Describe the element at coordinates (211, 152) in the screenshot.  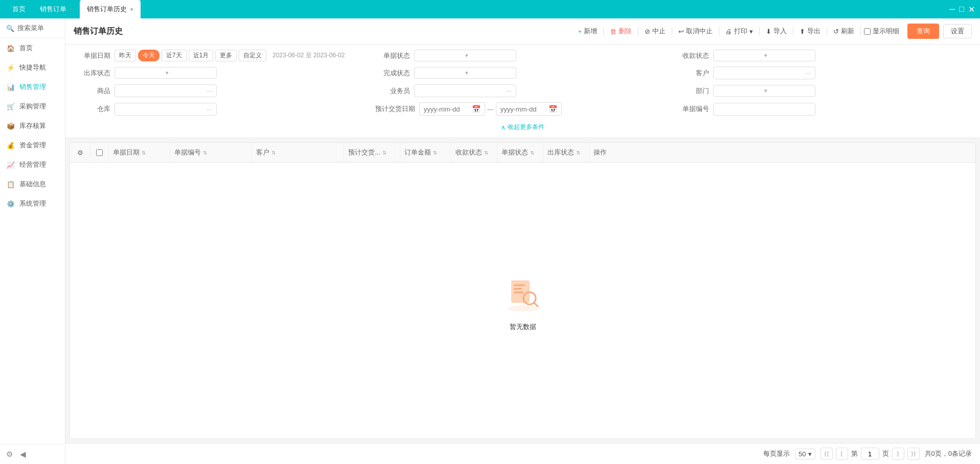
I see `th-no: 单据编号 ⇅` at that location.